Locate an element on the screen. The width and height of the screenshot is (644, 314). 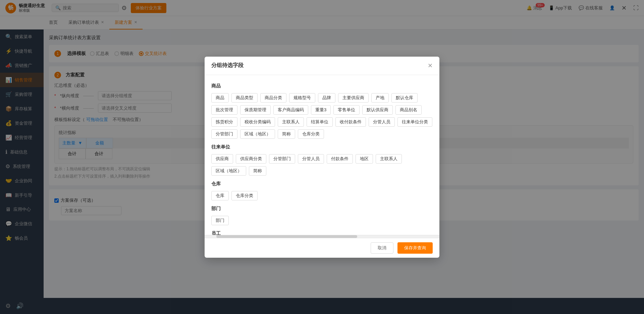
tag-product-10: 客户商品编码 is located at coordinates (291, 110).